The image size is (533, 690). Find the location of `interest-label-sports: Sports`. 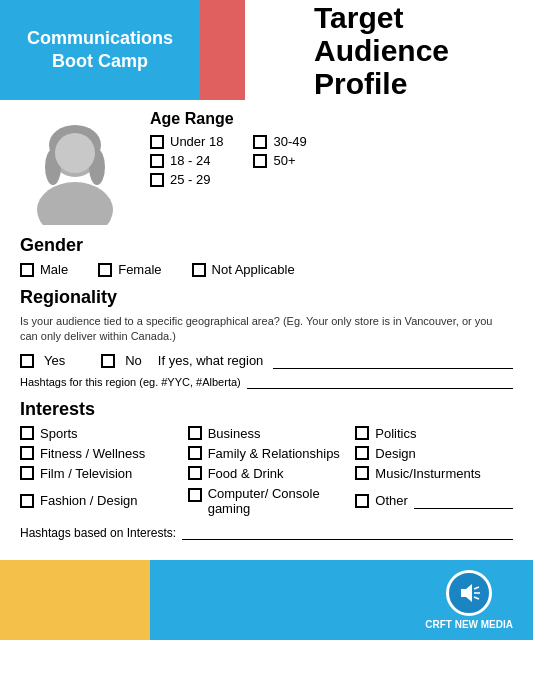

interest-label-sports: Sports is located at coordinates (59, 434).